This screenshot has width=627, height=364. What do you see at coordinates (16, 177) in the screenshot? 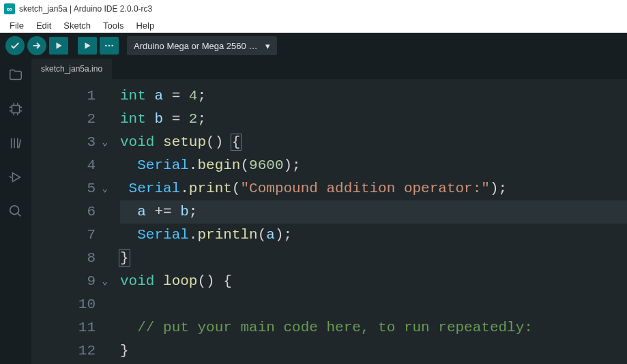
I see `sidebar-debug` at bounding box center [16, 177].